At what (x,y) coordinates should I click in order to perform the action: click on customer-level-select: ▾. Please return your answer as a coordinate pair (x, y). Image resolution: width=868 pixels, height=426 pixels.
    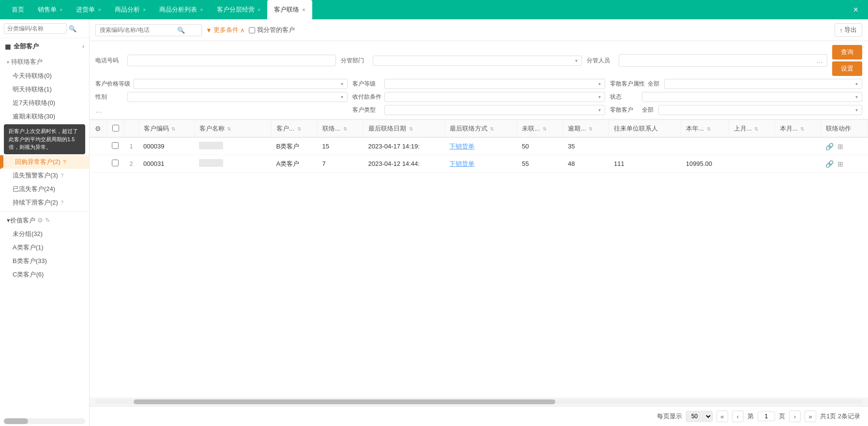
    Looking at the image, I should click on (495, 84).